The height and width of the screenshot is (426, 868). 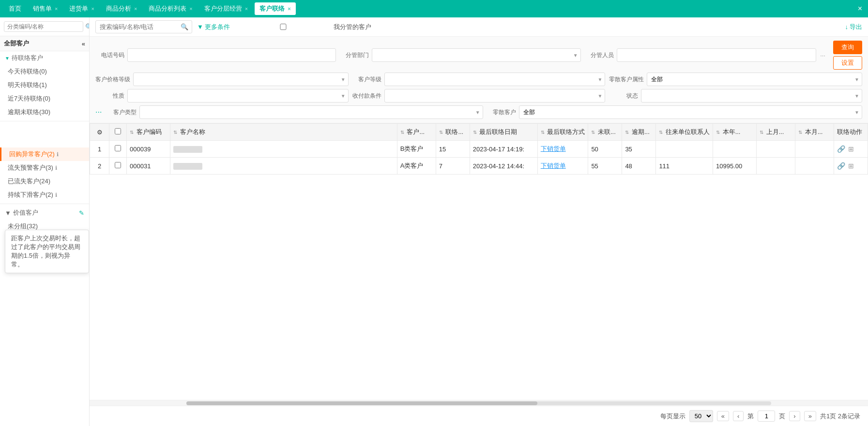 What do you see at coordinates (848, 63) in the screenshot?
I see `setting-button: 设置` at bounding box center [848, 63].